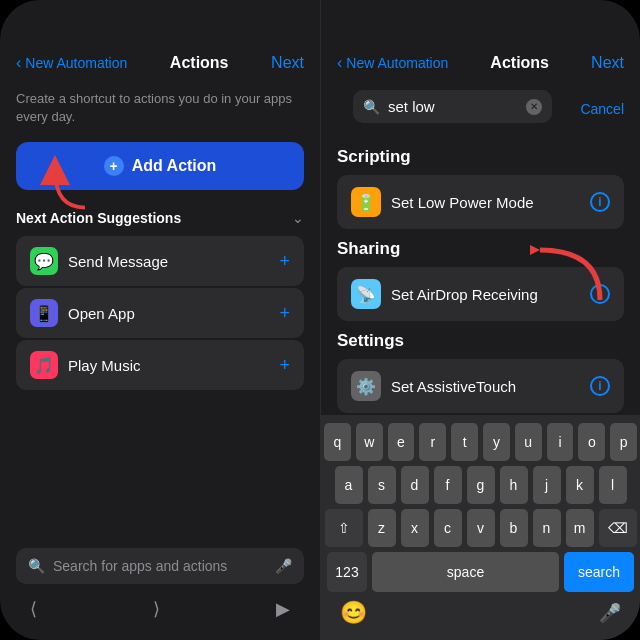  What do you see at coordinates (454, 386) in the screenshot?
I see `set-assistivetouch-label: Set AssistiveTouch` at bounding box center [454, 386].